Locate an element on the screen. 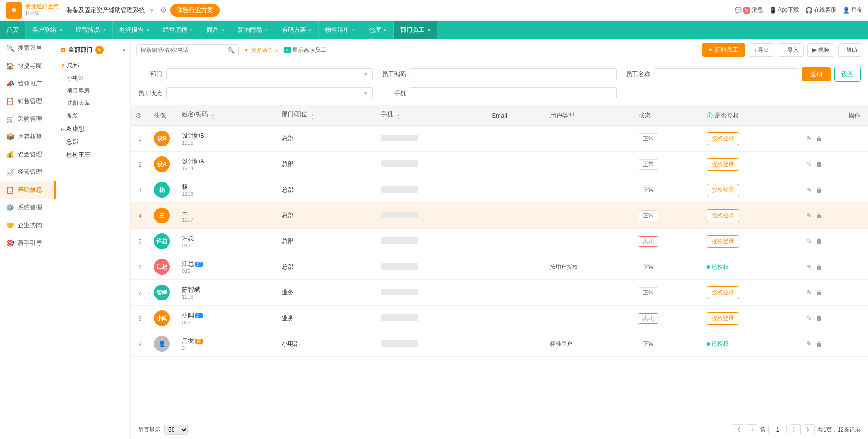  dept-item-peihuo: 配货 is located at coordinates (93, 116).